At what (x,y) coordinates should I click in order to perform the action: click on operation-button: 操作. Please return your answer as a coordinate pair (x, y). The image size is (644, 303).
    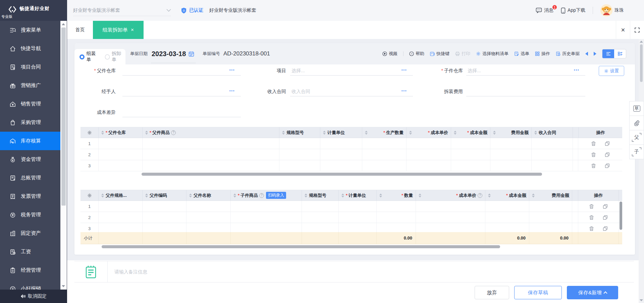
    Looking at the image, I should click on (543, 54).